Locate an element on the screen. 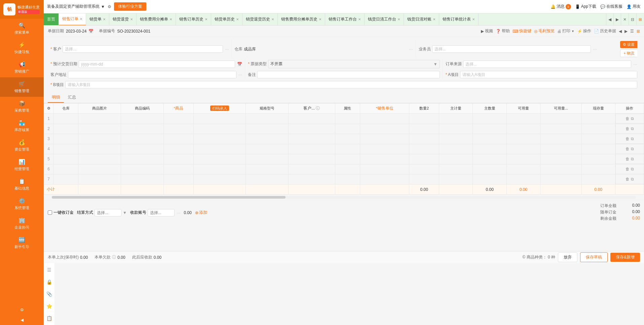 Image resolution: width=644 pixels, height=325 pixels. tab-close-expense-history: ✕ is located at coordinates (320, 19).